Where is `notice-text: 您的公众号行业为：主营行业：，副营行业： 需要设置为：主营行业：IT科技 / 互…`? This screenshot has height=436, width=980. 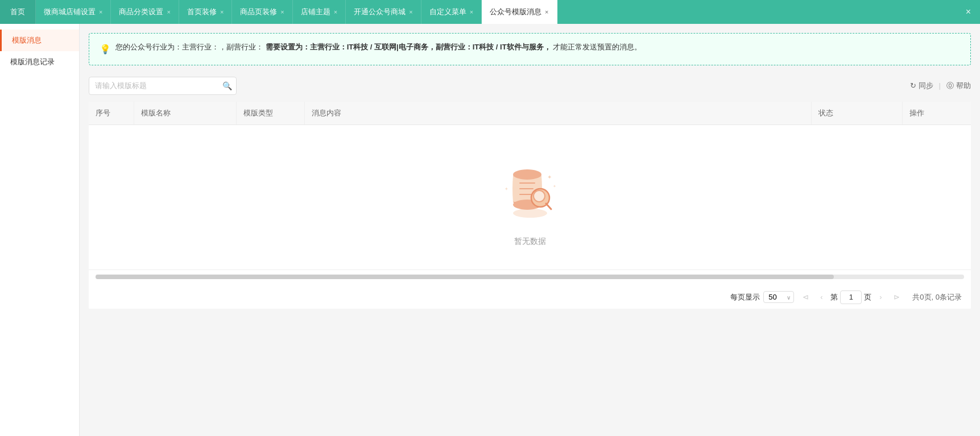 notice-text: 您的公众号行业为：主营行业：，副营行业： 需要设置为：主营行业：IT科技 / 互… is located at coordinates (379, 48).